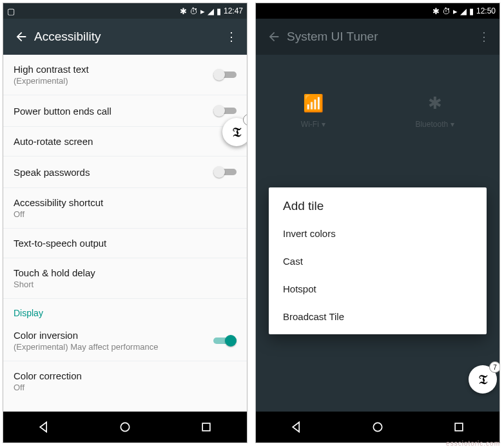  Describe the element at coordinates (128, 37) in the screenshot. I see `page-title: Accessibility` at that location.